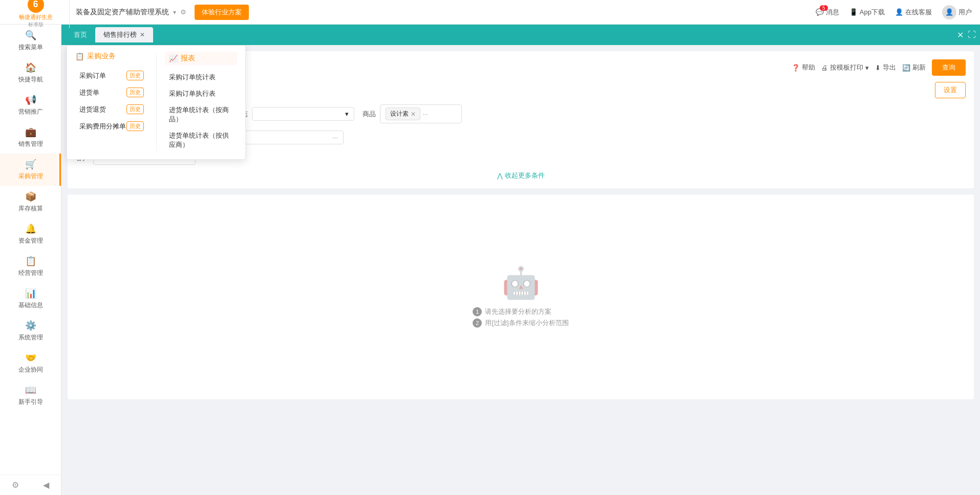 The height and width of the screenshot is (495, 980). I want to click on sidebar-item-sales: 💼 销售管理, so click(31, 137).